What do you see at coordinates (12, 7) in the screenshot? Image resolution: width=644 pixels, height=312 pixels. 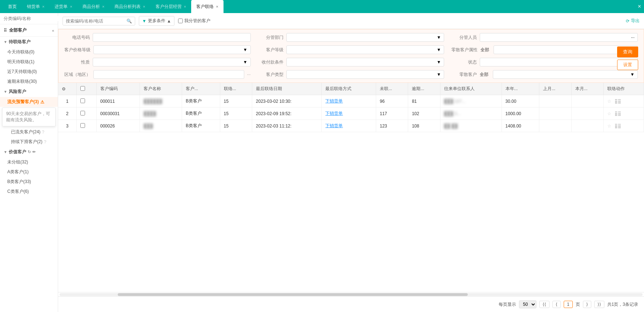 I see `tab-home: 首页` at bounding box center [12, 7].